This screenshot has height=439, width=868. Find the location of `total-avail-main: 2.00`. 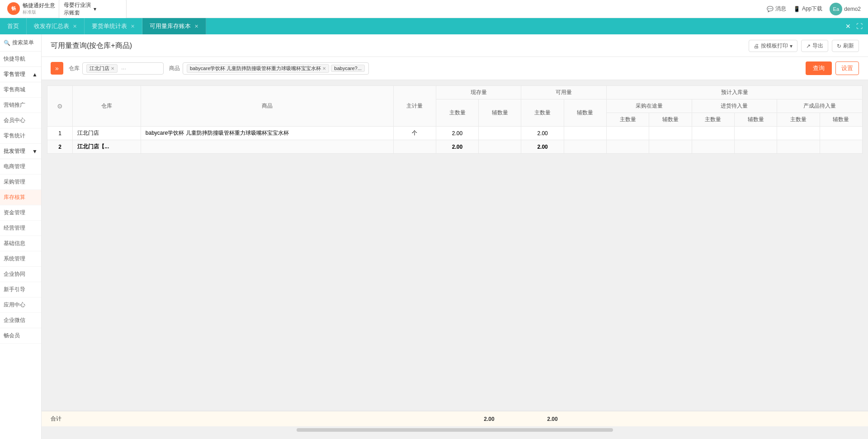

total-avail-main: 2.00 is located at coordinates (552, 419).